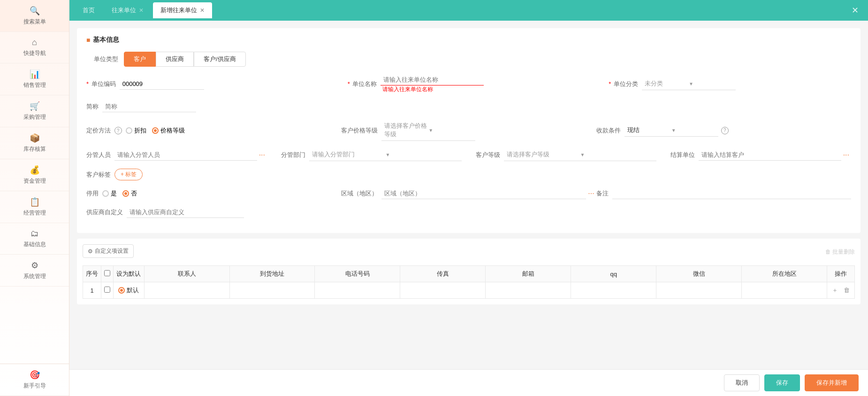 Image resolution: width=868 pixels, height=396 pixels. What do you see at coordinates (118, 131) in the screenshot?
I see `pricing-help-icon: ?` at bounding box center [118, 131].